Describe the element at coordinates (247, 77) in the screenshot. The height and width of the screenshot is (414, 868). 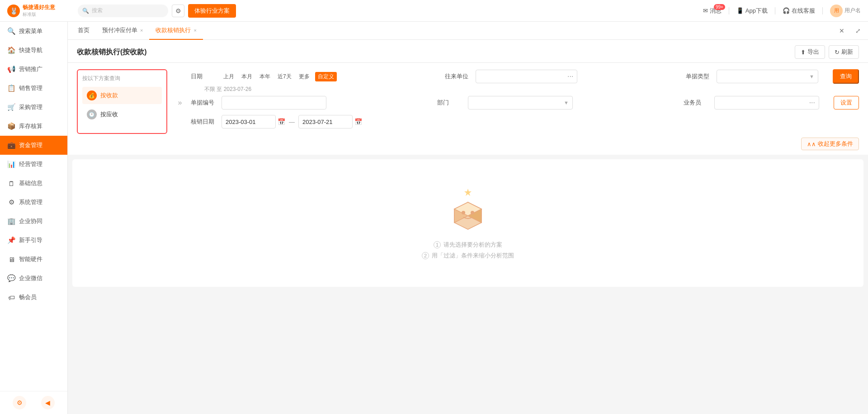
I see `date-btn-this-month: 本月` at that location.